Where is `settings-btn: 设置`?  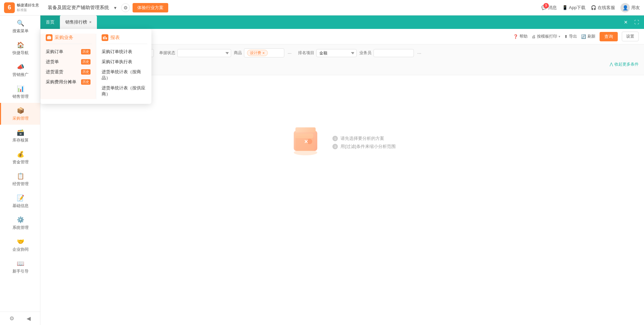 settings-btn: 设置 is located at coordinates (630, 36).